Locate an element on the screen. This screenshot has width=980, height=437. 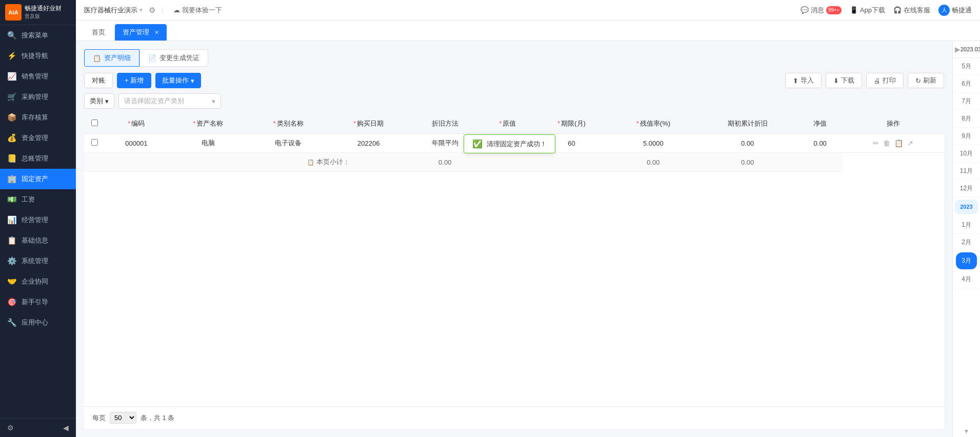
sidebar-icon-app-center: 🔧 is located at coordinates (12, 323).